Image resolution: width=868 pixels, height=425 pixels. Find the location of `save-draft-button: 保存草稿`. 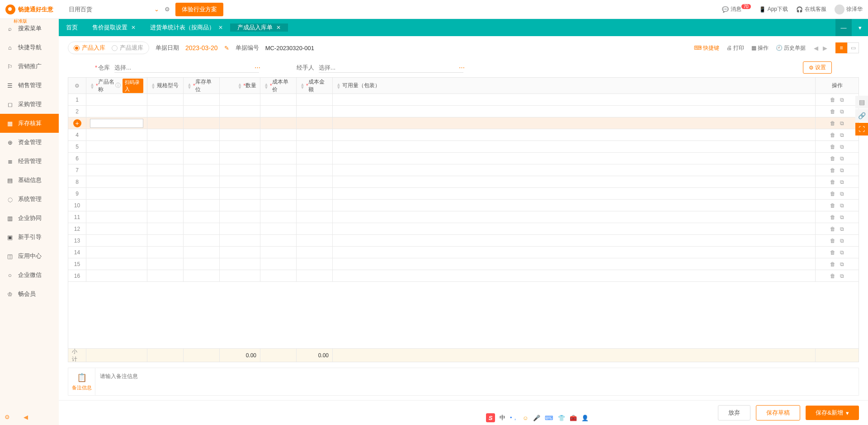

save-draft-button: 保存草稿 is located at coordinates (778, 413).